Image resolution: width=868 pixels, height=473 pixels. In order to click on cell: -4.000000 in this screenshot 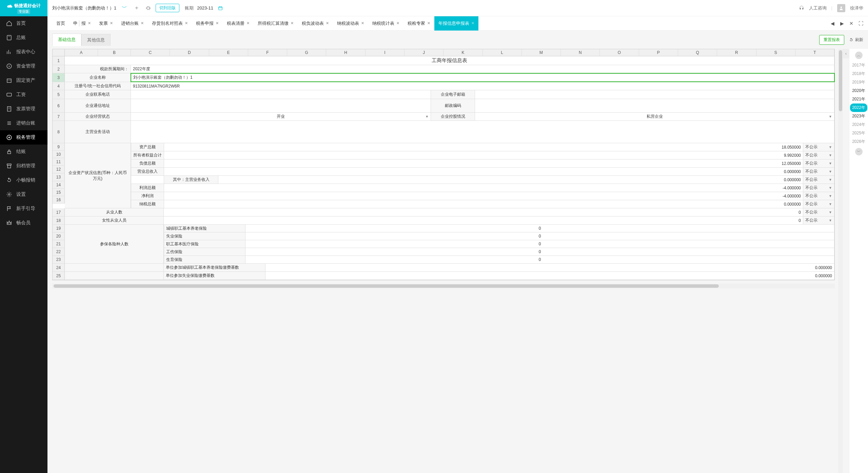, I will do `click(484, 188)`.